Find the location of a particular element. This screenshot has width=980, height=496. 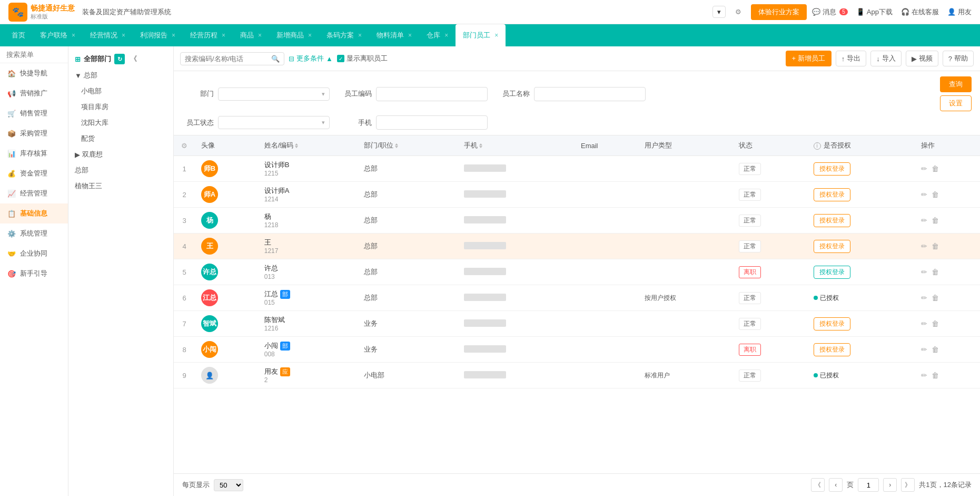

tab-goods: 商品 × is located at coordinates (251, 35).